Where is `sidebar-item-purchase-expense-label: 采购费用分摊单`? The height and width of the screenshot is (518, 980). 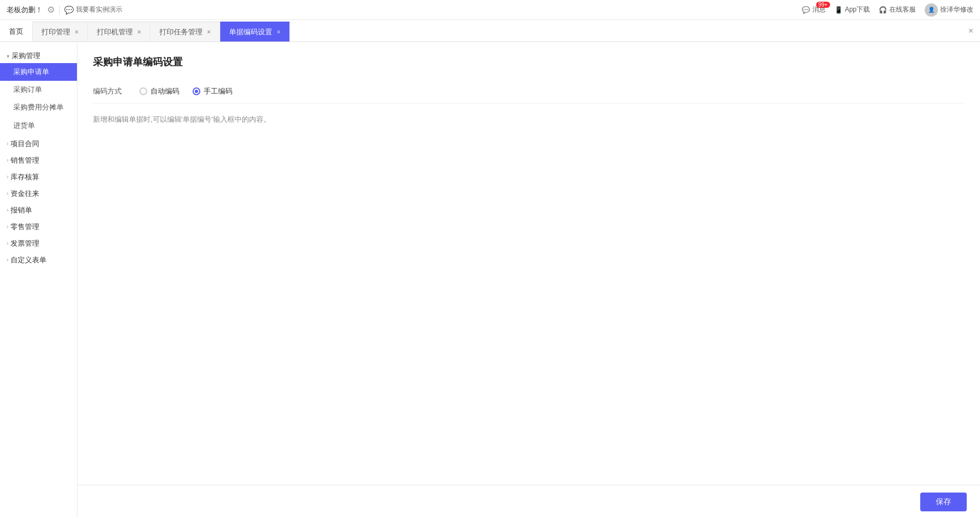
sidebar-item-purchase-expense-label: 采购费用分摊单 is located at coordinates (39, 107).